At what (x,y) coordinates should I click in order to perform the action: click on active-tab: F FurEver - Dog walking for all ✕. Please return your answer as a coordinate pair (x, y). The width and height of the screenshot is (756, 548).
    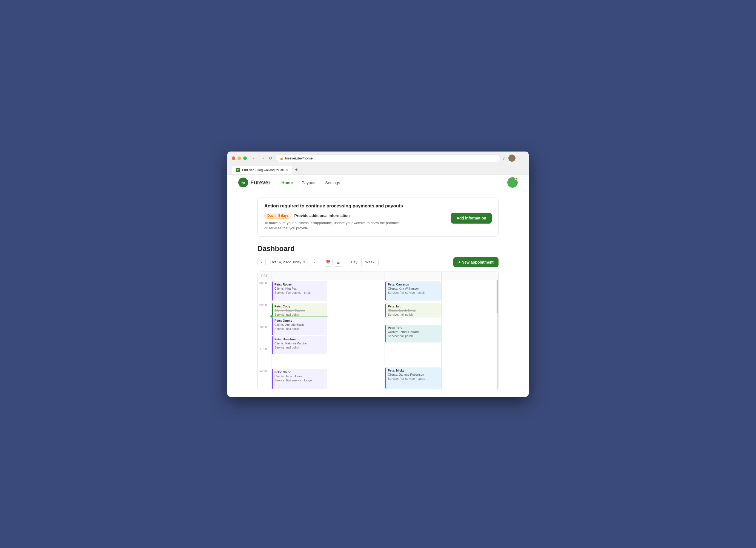
    Looking at the image, I should click on (262, 170).